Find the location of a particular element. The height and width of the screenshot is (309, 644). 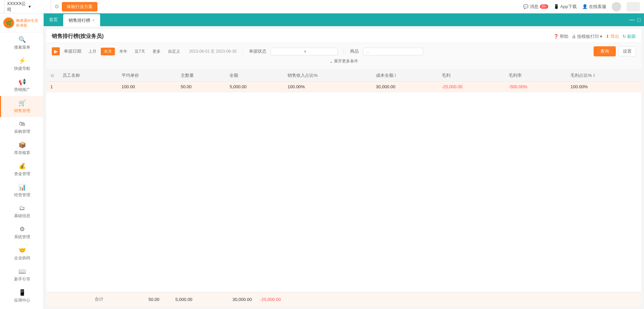

help-button: ❓ 帮助 is located at coordinates (561, 37).